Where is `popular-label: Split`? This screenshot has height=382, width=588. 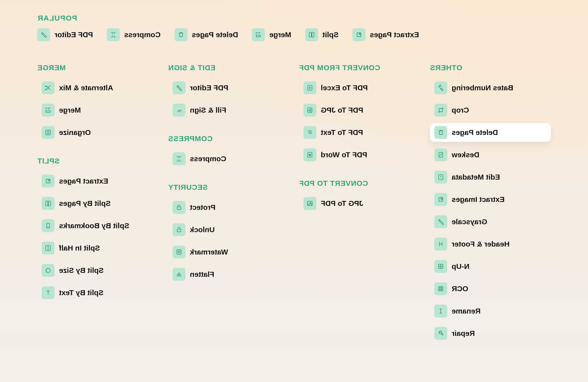
popular-label: Split is located at coordinates (331, 35).